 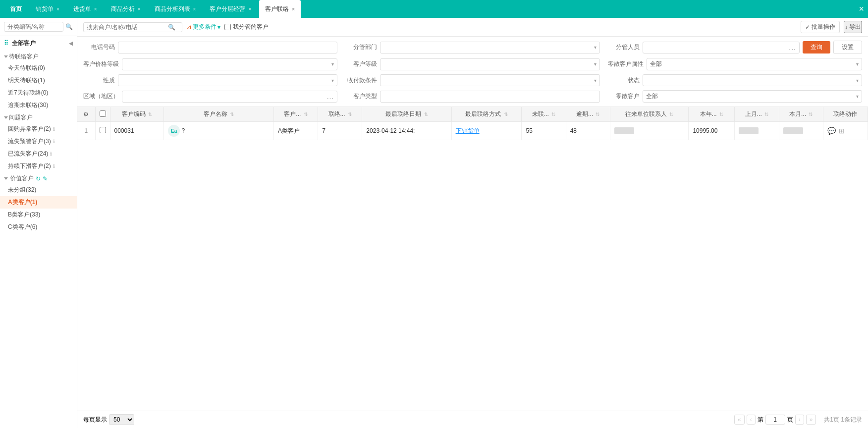 What do you see at coordinates (230, 9) in the screenshot?
I see `nav-tab-customer-segment: 客户分层经营 ×` at bounding box center [230, 9].